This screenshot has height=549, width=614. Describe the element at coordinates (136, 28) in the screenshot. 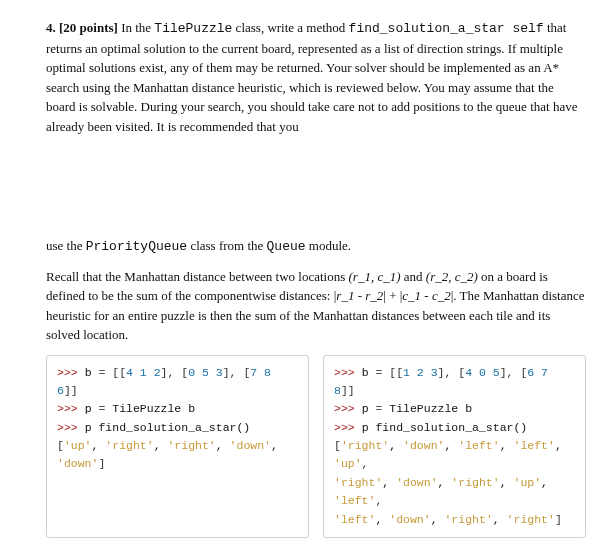

I see `text: In the` at that location.